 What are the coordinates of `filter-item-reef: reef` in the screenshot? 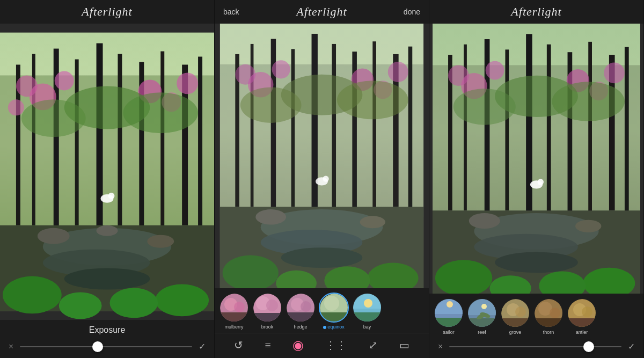 It's located at (482, 317).